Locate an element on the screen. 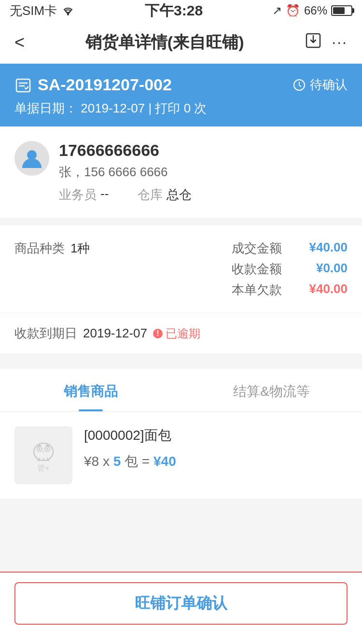 Image resolution: width=362 pixels, height=644 pixels. status-right: ↗ ⏰ 66% is located at coordinates (312, 11).